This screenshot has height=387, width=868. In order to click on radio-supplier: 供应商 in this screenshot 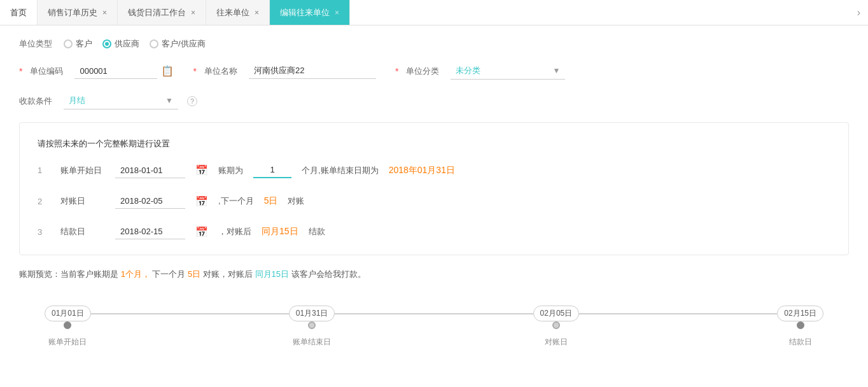, I will do `click(121, 44)`.